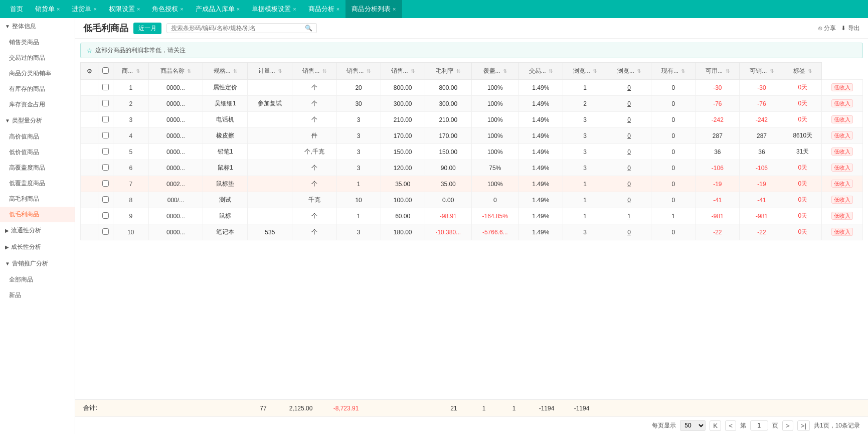  I want to click on share-button: ⎋ 分享, so click(827, 28).